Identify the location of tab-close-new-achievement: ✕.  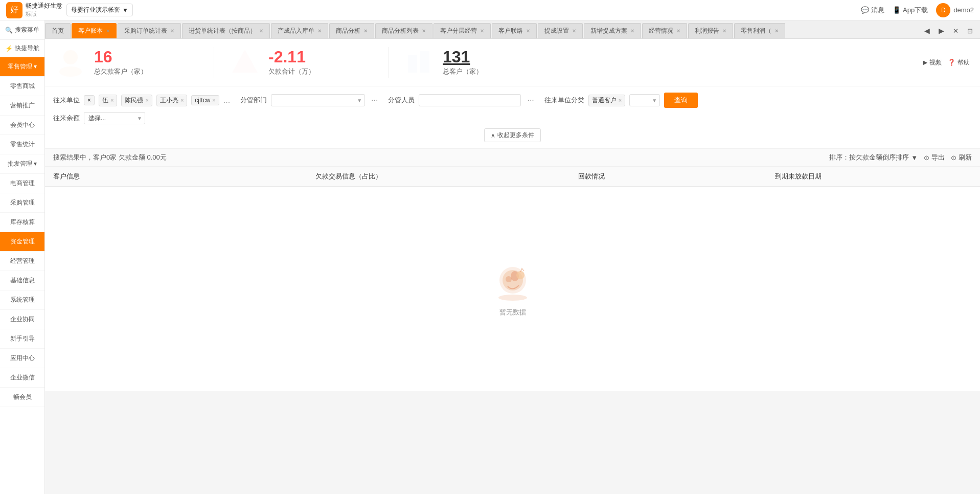
(632, 31).